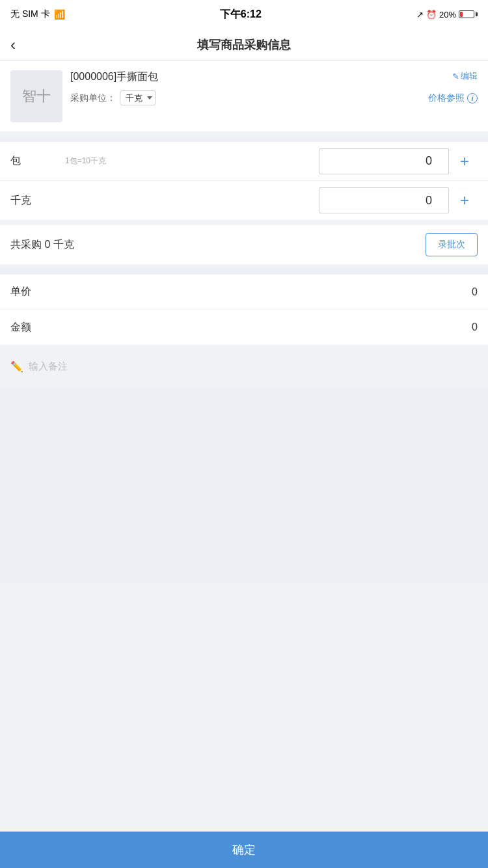  I want to click on product-card: 智十 [0000006]手撕面包 ✎ 编辑 采购单位： 千克 价格参照 i, so click(244, 96).